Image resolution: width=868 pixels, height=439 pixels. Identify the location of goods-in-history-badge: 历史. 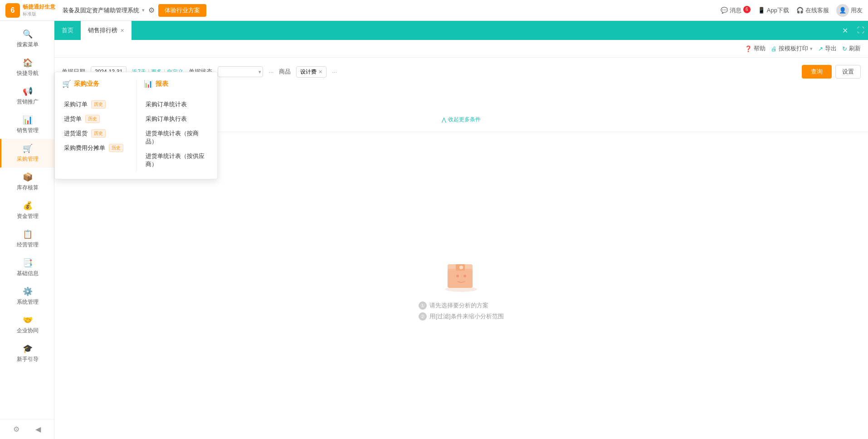
(93, 119).